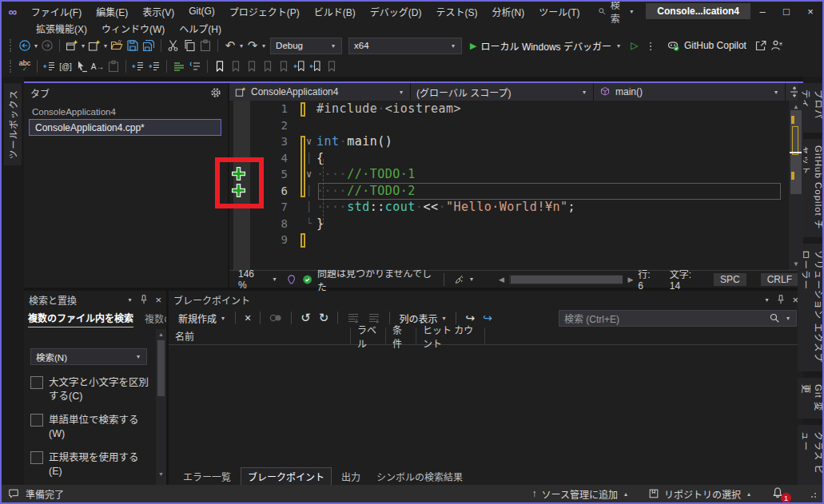  What do you see at coordinates (559, 11) in the screenshot?
I see `menu-tools: ツール(T)` at bounding box center [559, 11].